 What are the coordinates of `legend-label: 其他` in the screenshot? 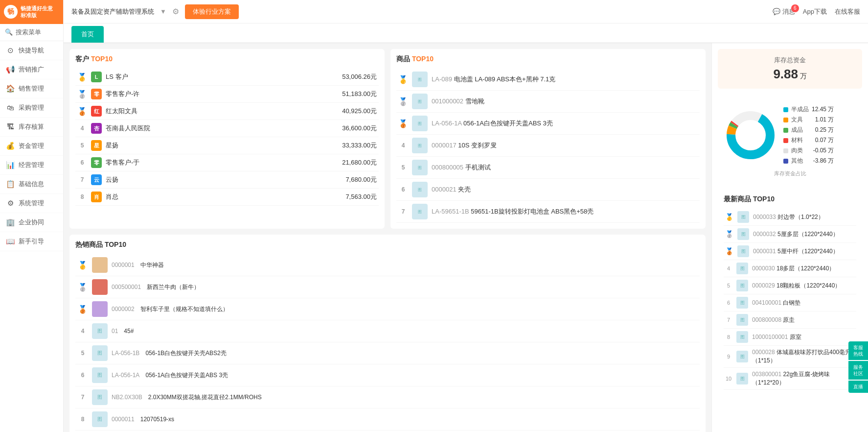 It's located at (800, 161).